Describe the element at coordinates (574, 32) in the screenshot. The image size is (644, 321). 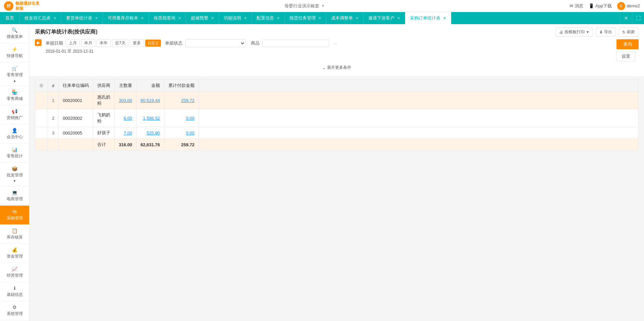
I see `template-print-button: 🖨 按模板打印 ▼` at that location.